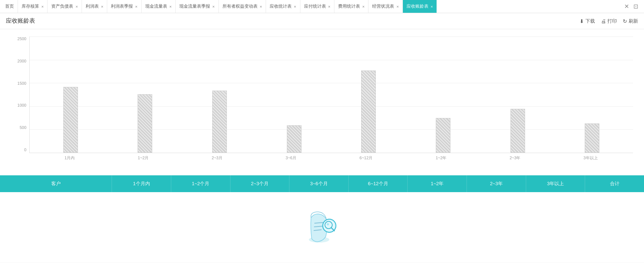 This screenshot has width=644, height=263. Describe the element at coordinates (418, 7) in the screenshot. I see `tab-ar-aging-label: 应收账龄表` at that location.